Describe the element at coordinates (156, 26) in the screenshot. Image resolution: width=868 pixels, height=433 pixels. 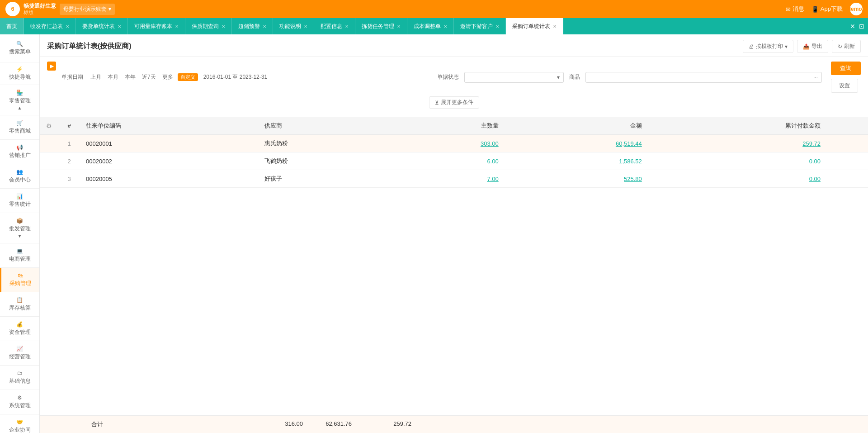
I see `tab-usable-inventory: 可用量库存账本 ✕` at that location.